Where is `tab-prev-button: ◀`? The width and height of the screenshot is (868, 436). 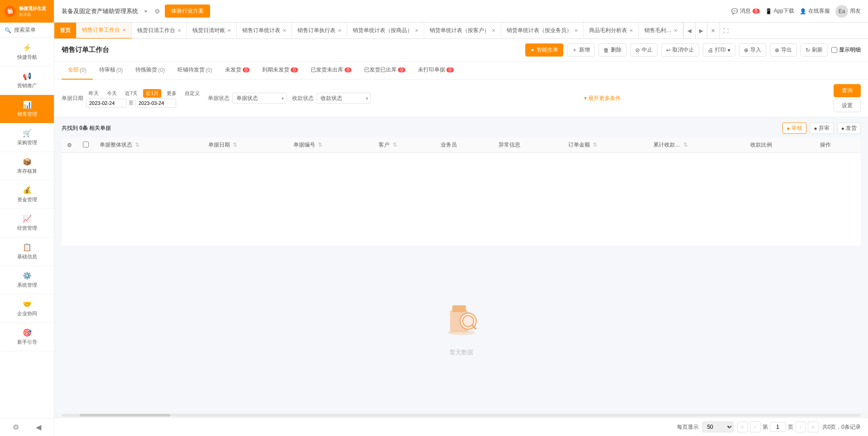
tab-prev-button: ◀ is located at coordinates (689, 31).